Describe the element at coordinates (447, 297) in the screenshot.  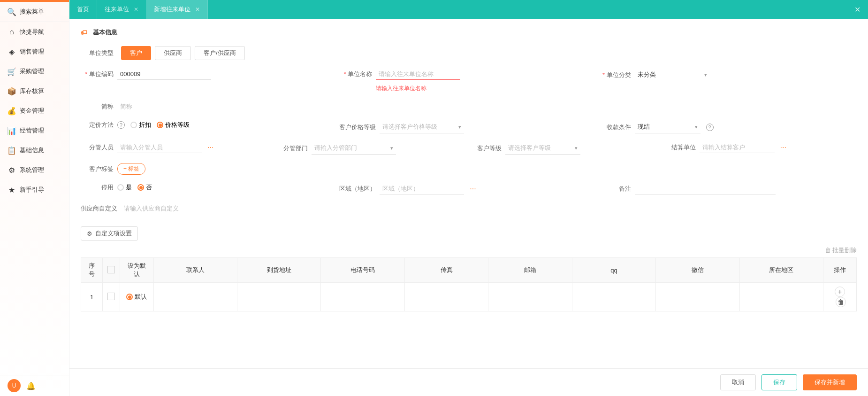
I see `row-fax-input` at that location.